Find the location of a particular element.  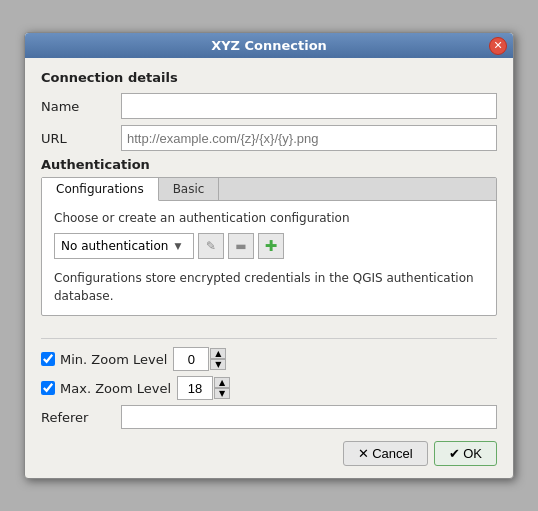

min-zoom-spinners: ▲ ▼ is located at coordinates (218, 359).